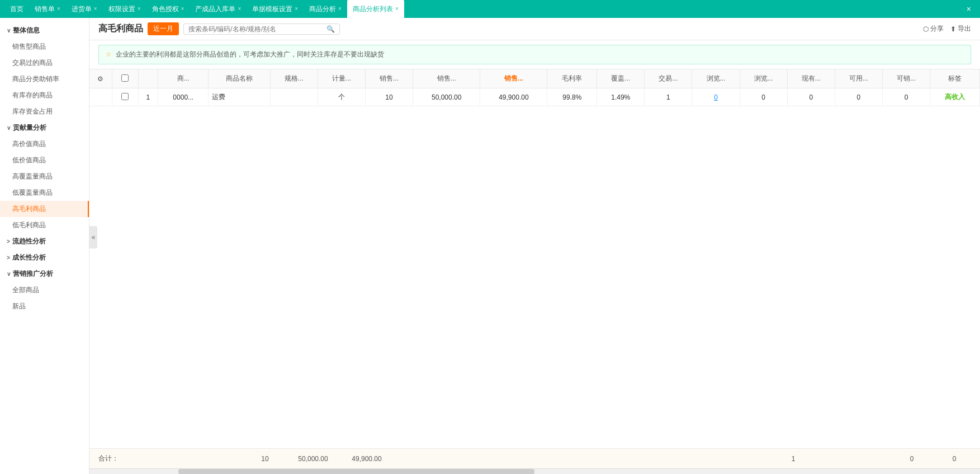 This screenshot has height=474, width=980. What do you see at coordinates (163, 29) in the screenshot?
I see `filter-button: 近一月` at bounding box center [163, 29].